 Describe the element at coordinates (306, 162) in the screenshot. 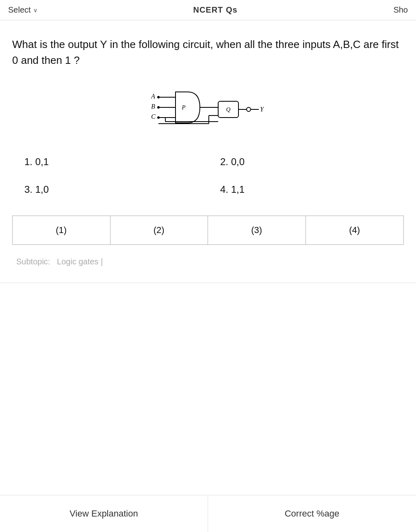

I see `option-2: 2. 0,0` at that location.